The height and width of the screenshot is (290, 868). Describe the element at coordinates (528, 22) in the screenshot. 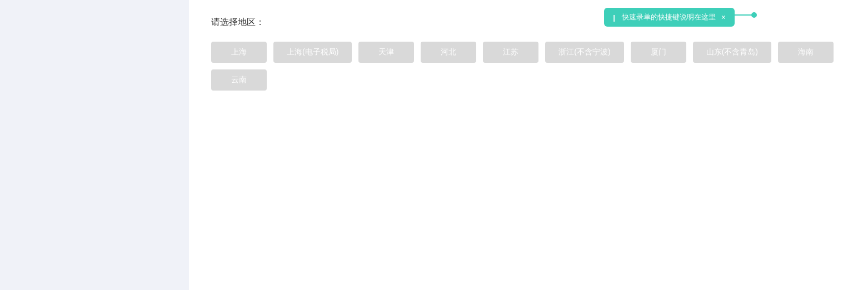

I see `page-title: 请选择地区：` at that location.